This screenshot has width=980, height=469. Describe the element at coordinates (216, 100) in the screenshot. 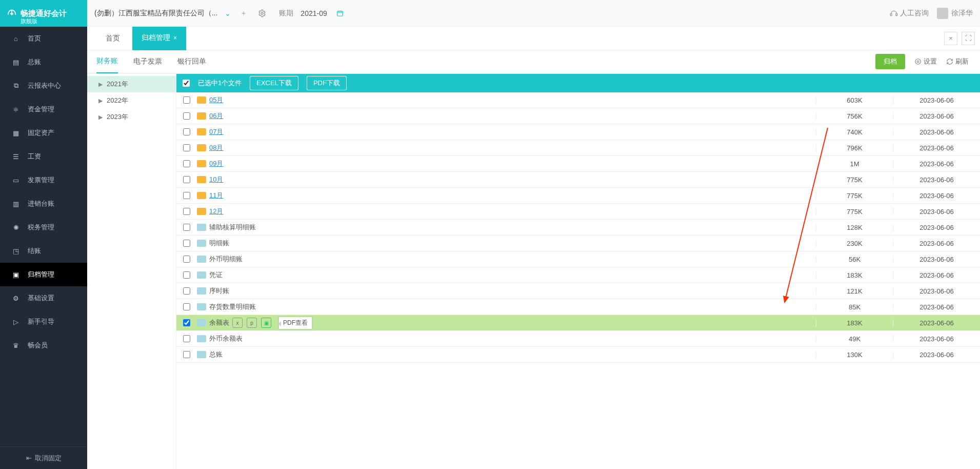

I see `file-name: 05月` at that location.